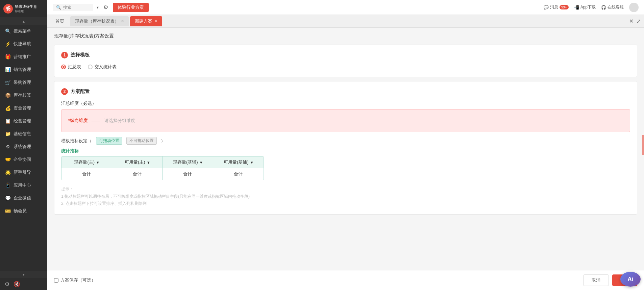 Image resolution: width=644 pixels, height=290 pixels. I want to click on sidebar-item-search-label: 搜索菜单, so click(22, 31).